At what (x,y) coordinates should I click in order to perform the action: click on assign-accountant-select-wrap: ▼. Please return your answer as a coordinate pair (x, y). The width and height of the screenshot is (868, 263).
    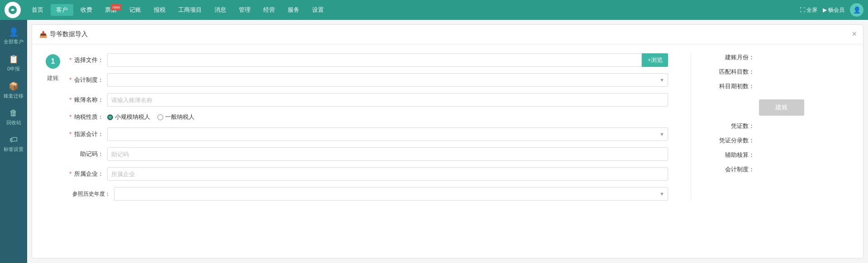
    Looking at the image, I should click on (388, 134).